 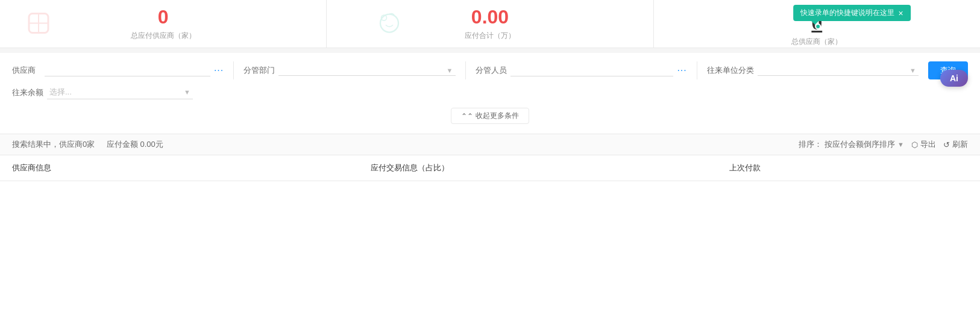 What do you see at coordinates (259, 70) in the screenshot?
I see `department-label: 分管部门` at bounding box center [259, 70].